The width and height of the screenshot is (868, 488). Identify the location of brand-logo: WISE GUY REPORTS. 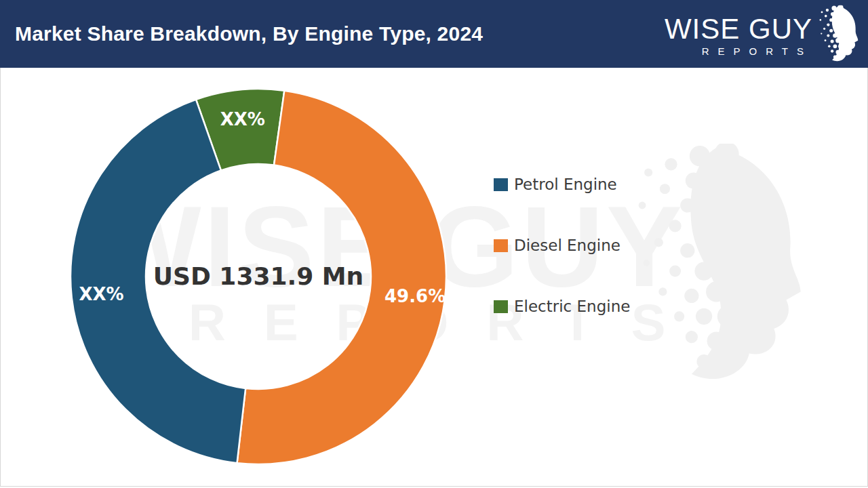
(774, 34).